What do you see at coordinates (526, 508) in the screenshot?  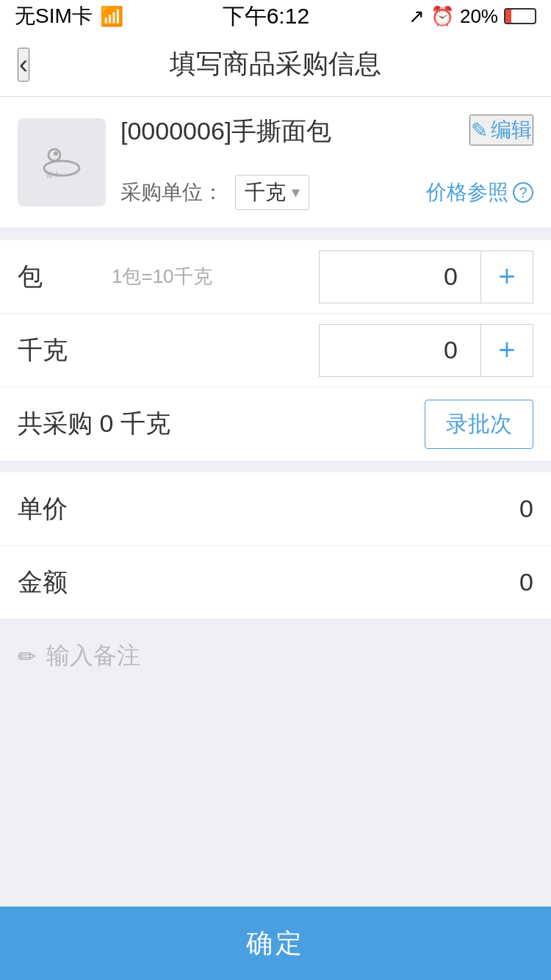 I see `unit-price-value: 0` at bounding box center [526, 508].